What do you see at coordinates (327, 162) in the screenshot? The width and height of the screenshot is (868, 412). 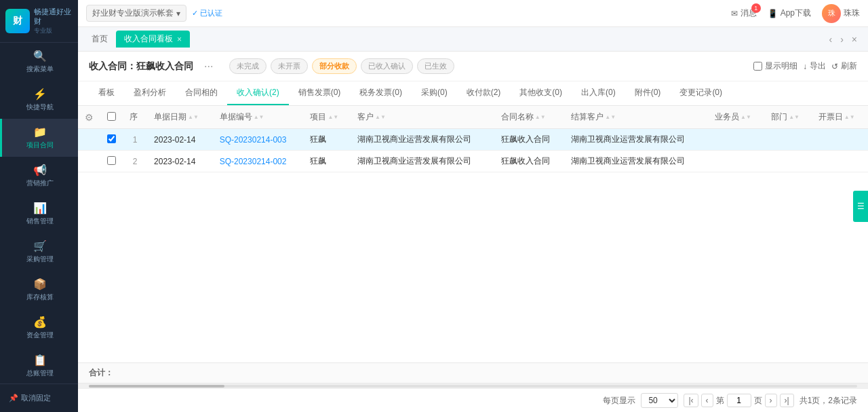 I see `row-project-1: 狂飙` at bounding box center [327, 162].